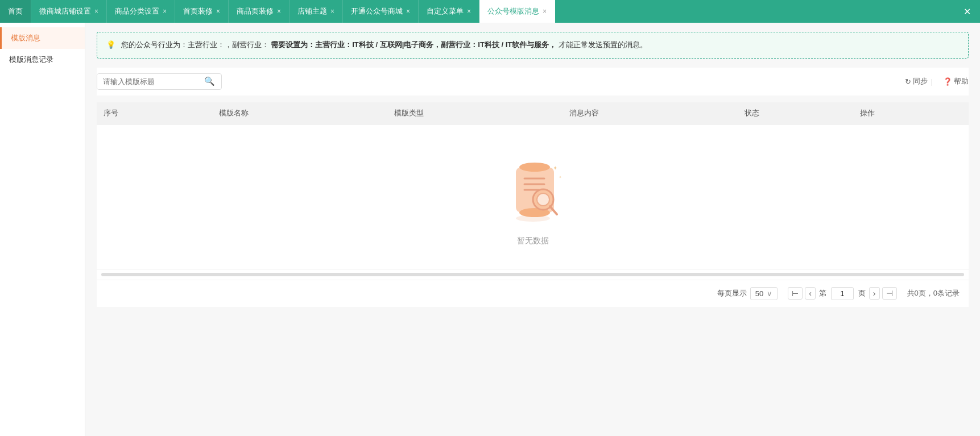 The height and width of the screenshot is (436, 980). What do you see at coordinates (764, 293) in the screenshot?
I see `page-size-select: 50 ∨` at bounding box center [764, 293].